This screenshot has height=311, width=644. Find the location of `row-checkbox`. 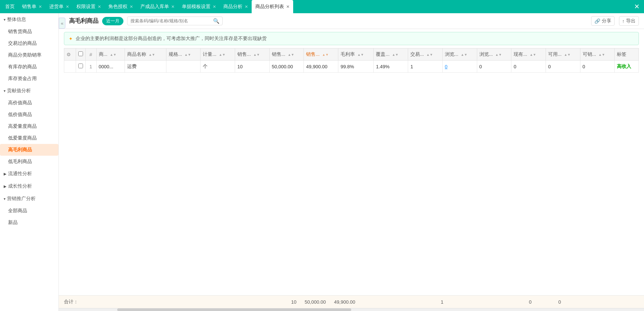

row-checkbox is located at coordinates (81, 66).